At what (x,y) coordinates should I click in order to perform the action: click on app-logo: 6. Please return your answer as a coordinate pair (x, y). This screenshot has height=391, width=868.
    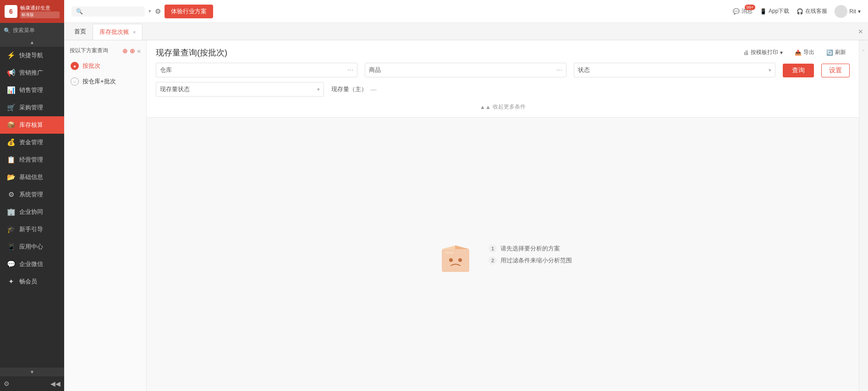
    Looking at the image, I should click on (11, 11).